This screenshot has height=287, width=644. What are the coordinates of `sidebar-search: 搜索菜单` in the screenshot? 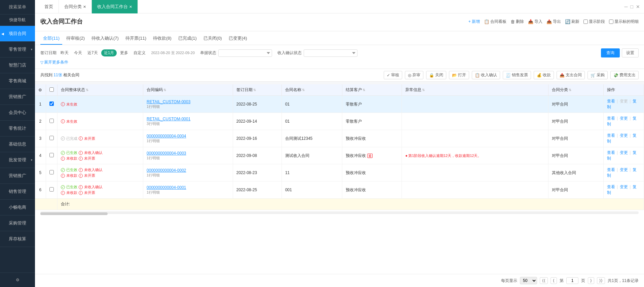 It's located at (17, 7).